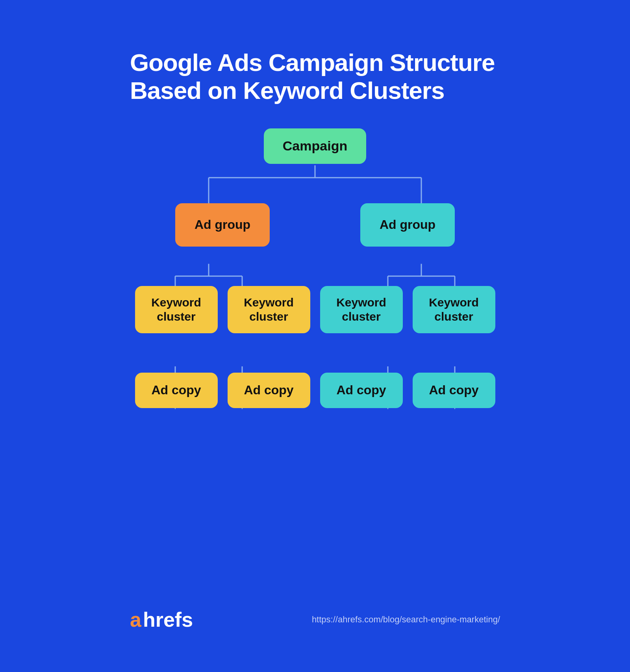 The width and height of the screenshot is (630, 672). I want to click on footer: a hrefs https://ahrefs.com/blog/search-e…, so click(315, 614).